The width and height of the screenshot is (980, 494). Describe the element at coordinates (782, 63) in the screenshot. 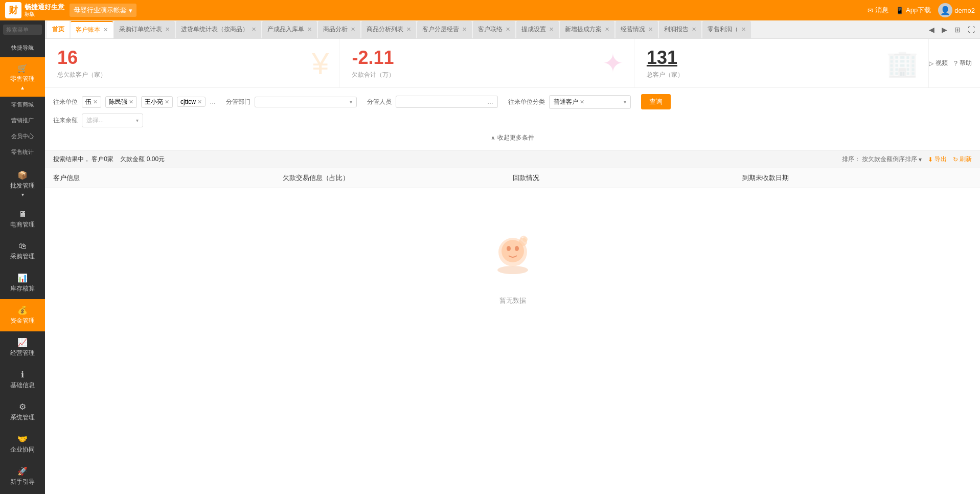

I see `stat-card-total-customers: 🏢 131 总客户（家）` at that location.